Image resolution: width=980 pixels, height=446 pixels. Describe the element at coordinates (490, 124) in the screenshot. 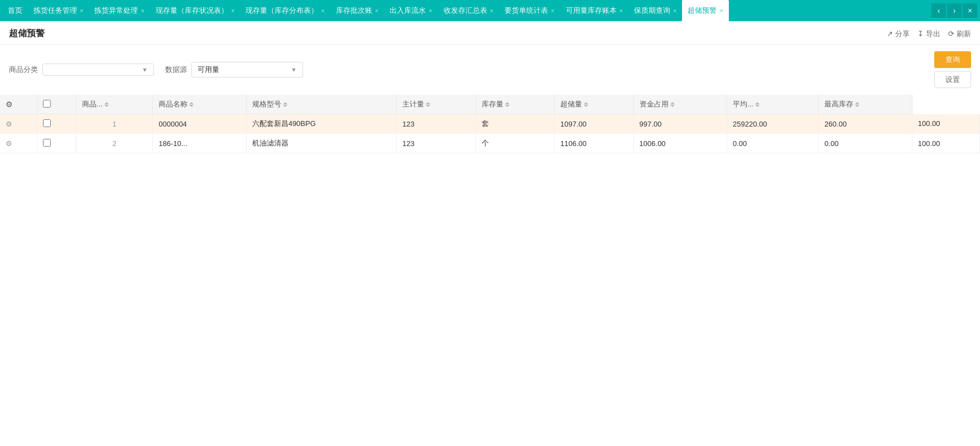

I see `data-table: ⚙商品...商品名称规格型号主计量库存量超储量资金占用平均...最高库存 ⚙10…` at that location.